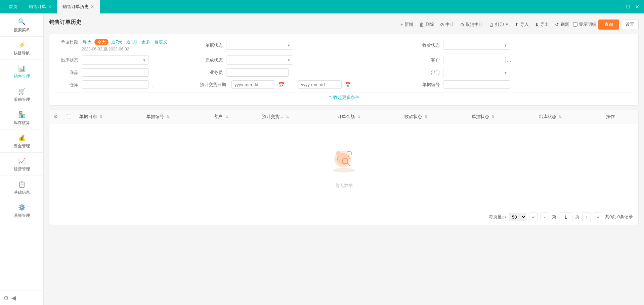 Image resolution: width=644 pixels, height=305 pixels. Describe the element at coordinates (22, 118) in the screenshot. I see `sidebar-item-inventory: 🏪 库存核算` at that location.